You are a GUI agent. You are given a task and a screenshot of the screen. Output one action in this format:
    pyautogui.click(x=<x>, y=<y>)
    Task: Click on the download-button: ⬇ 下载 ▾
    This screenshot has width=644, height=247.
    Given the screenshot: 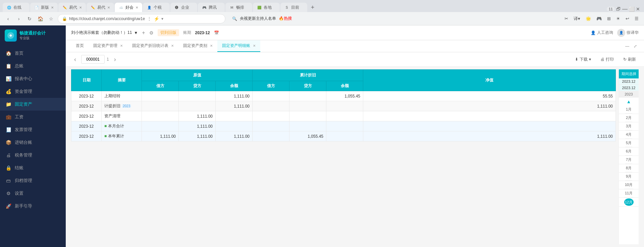 What is the action you would take?
    pyautogui.click(x=583, y=60)
    